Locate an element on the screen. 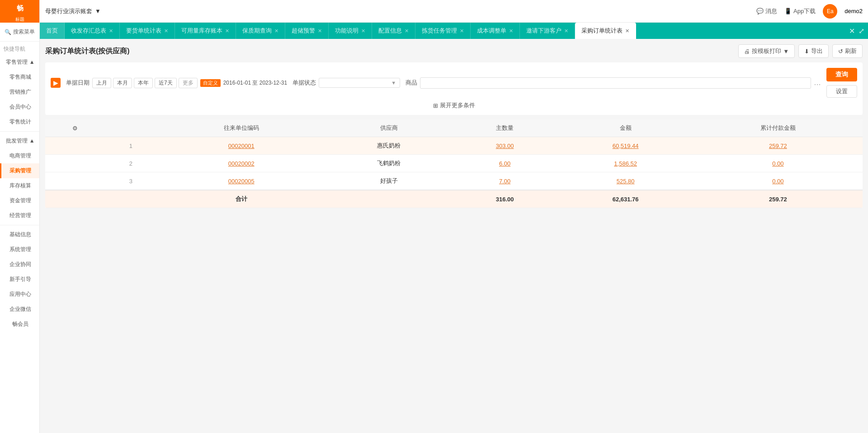 This screenshot has height=433, width=868. tab-shoufafa-close: ✕ is located at coordinates (111, 31).